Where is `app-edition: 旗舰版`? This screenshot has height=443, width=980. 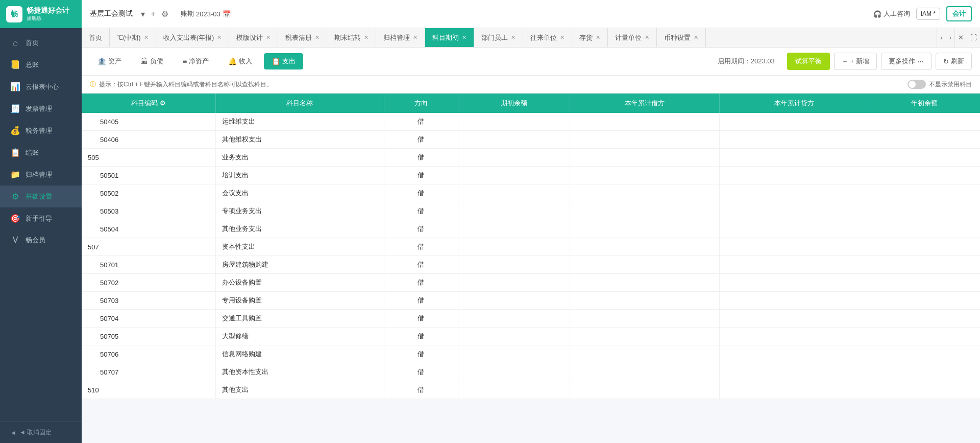
app-edition: 旗舰版 is located at coordinates (48, 18).